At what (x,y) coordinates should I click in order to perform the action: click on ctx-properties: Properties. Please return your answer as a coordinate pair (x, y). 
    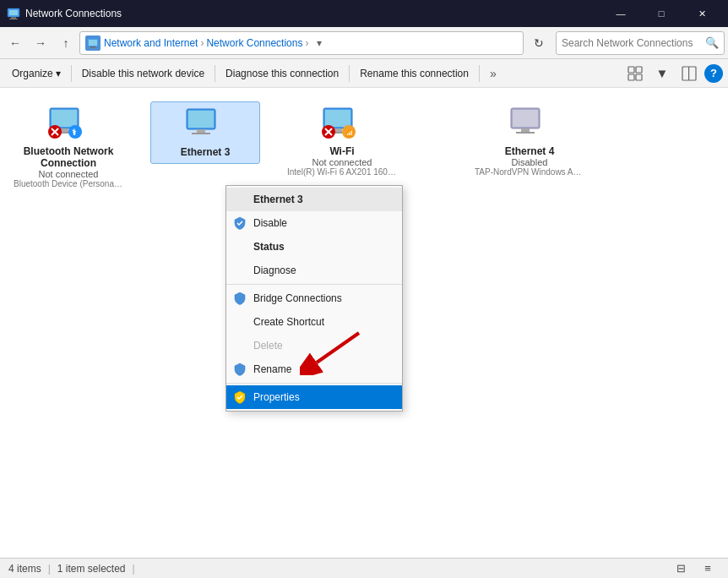
    Looking at the image, I should click on (314, 397).